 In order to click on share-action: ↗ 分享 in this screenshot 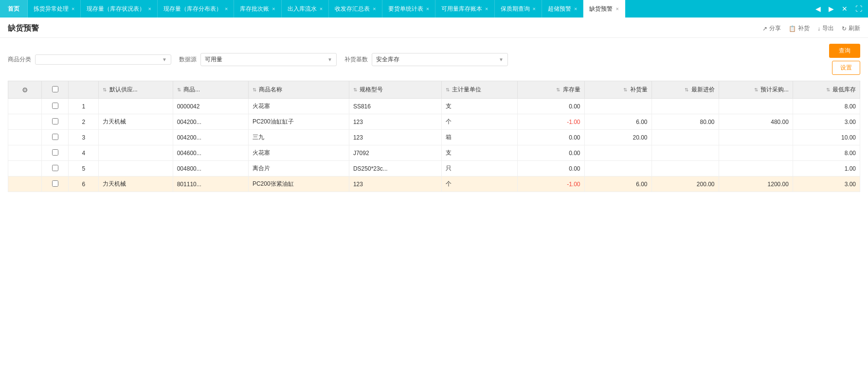, I will do `click(772, 28)`.